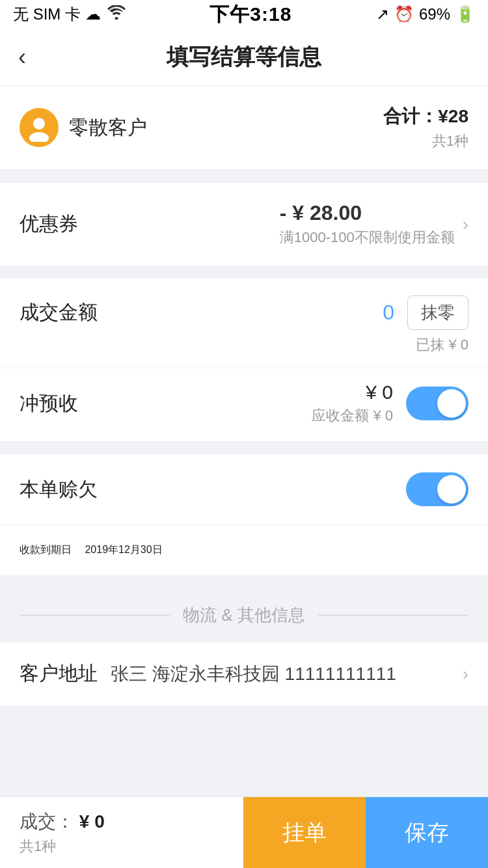 The image size is (488, 868). What do you see at coordinates (92, 821) in the screenshot?
I see `summary-amount: ¥ 0` at bounding box center [92, 821].